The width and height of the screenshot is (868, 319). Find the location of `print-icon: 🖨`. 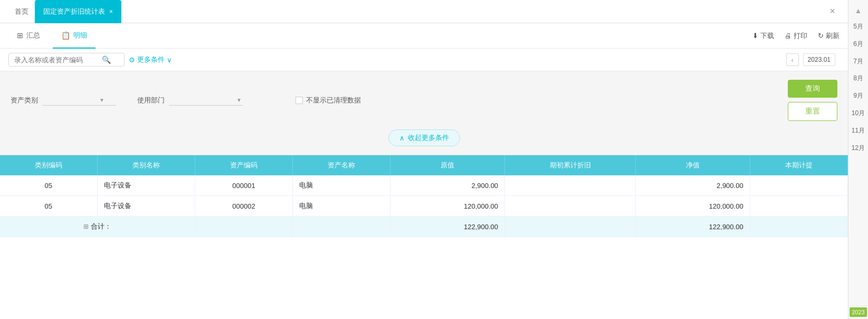

print-icon: 🖨 is located at coordinates (788, 36).